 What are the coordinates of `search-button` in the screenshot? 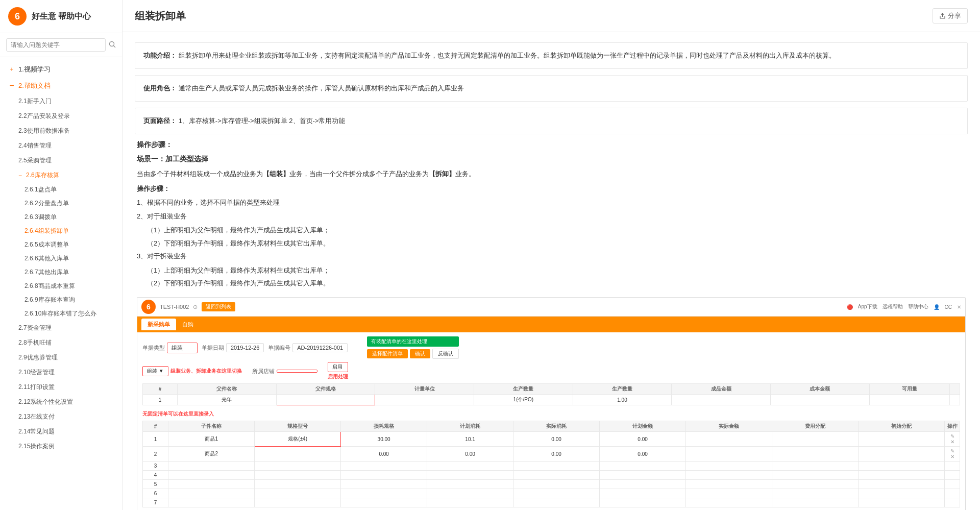 It's located at (112, 45).